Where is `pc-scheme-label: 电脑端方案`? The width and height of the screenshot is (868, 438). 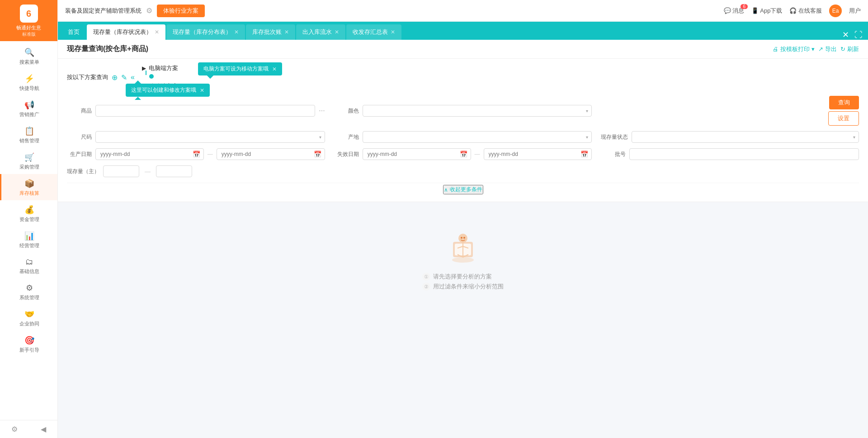
pc-scheme-label: 电脑端方案 is located at coordinates (164, 68).